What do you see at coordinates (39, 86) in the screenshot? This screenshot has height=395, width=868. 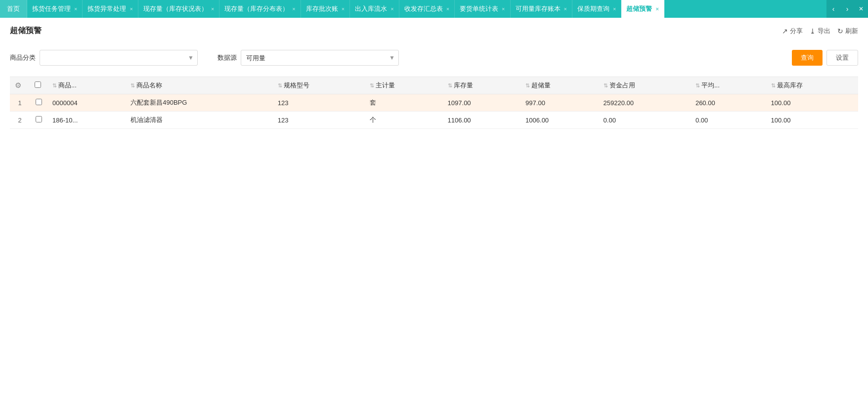 I see `col-check-header` at bounding box center [39, 86].